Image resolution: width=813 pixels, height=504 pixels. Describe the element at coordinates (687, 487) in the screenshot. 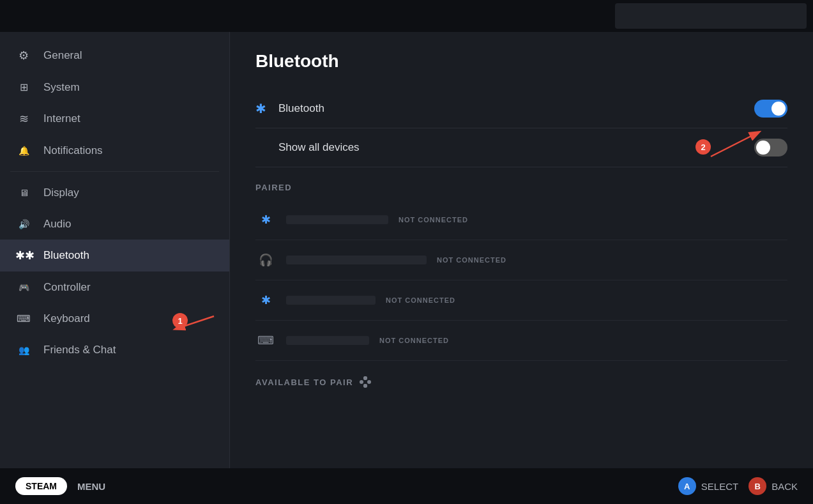

I see `a-button-label: A` at that location.